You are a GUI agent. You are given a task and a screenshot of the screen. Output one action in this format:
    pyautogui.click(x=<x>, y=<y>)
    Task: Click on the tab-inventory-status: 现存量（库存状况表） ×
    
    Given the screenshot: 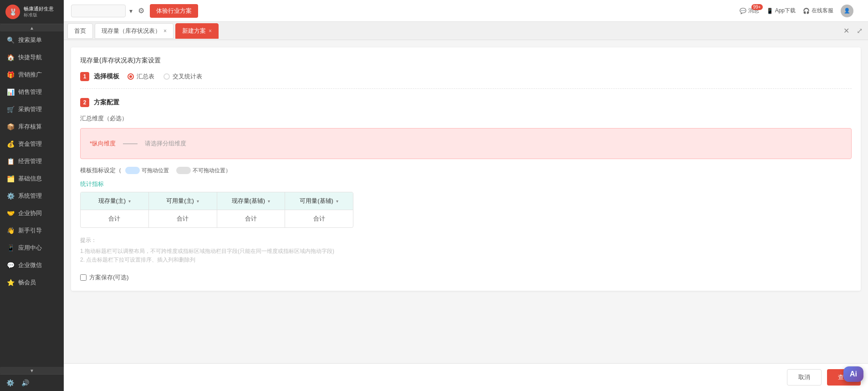 What is the action you would take?
    pyautogui.click(x=134, y=31)
    